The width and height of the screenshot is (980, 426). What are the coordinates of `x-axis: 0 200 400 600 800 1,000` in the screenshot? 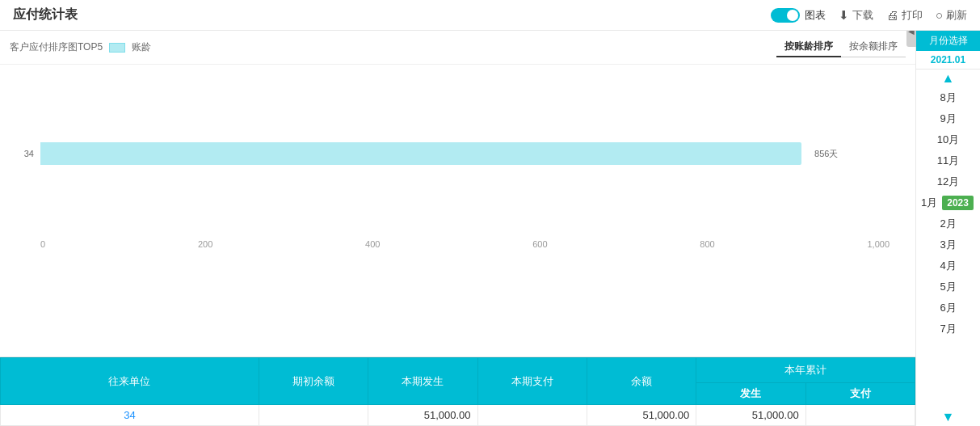 It's located at (457, 244).